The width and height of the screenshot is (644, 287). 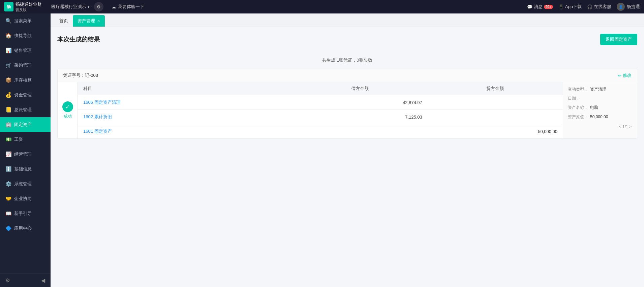 I want to click on asset-name-row: 资产名称： 电脑, so click(x=600, y=108).